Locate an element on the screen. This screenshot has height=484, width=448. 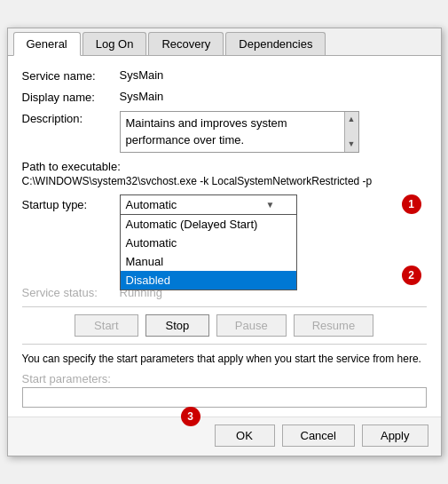
tab-dependencies: Dependencies is located at coordinates (275, 44).